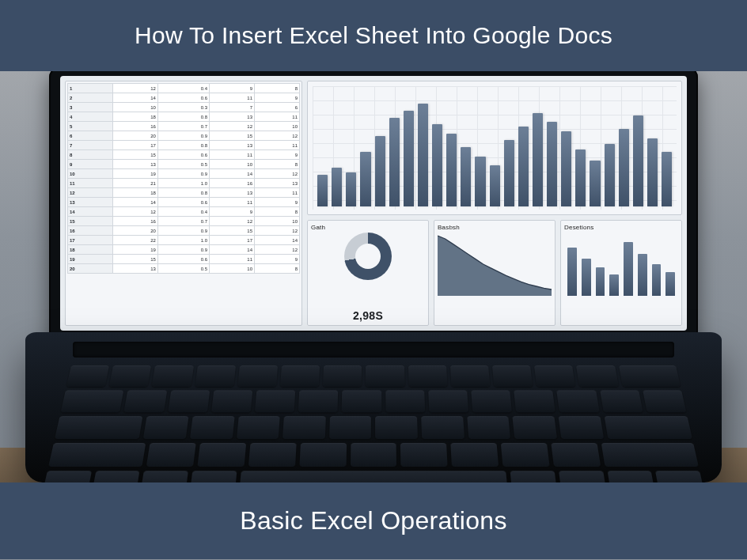 This screenshot has width=747, height=560. What do you see at coordinates (495, 228) in the screenshot?
I see `area-title: Basbsh` at bounding box center [495, 228].